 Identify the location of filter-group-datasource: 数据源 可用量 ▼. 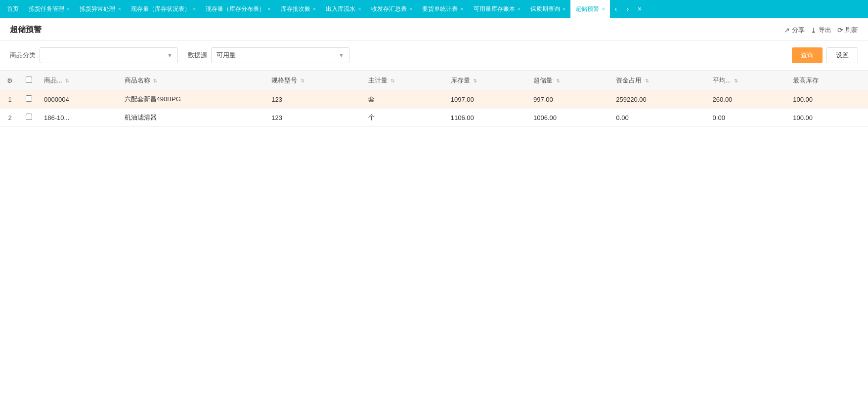
(269, 55).